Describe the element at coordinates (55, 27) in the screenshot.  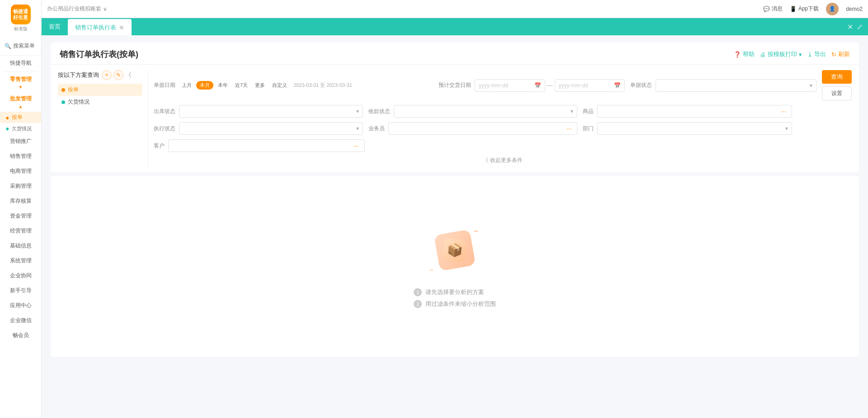
I see `tab-home-label: 首页` at that location.